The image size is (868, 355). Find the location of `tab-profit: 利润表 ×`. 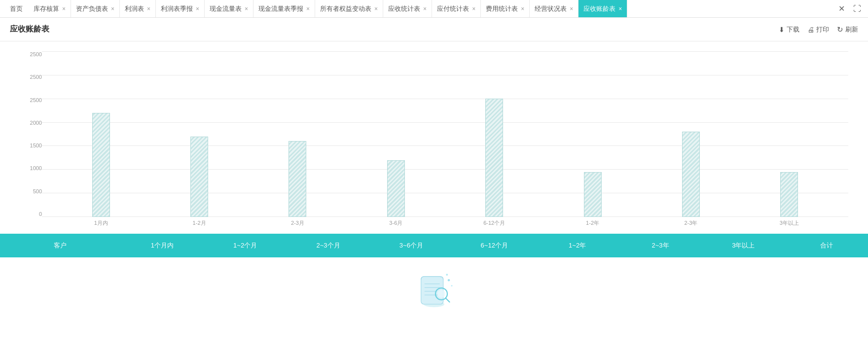

tab-profit: 利润表 × is located at coordinates (138, 9).